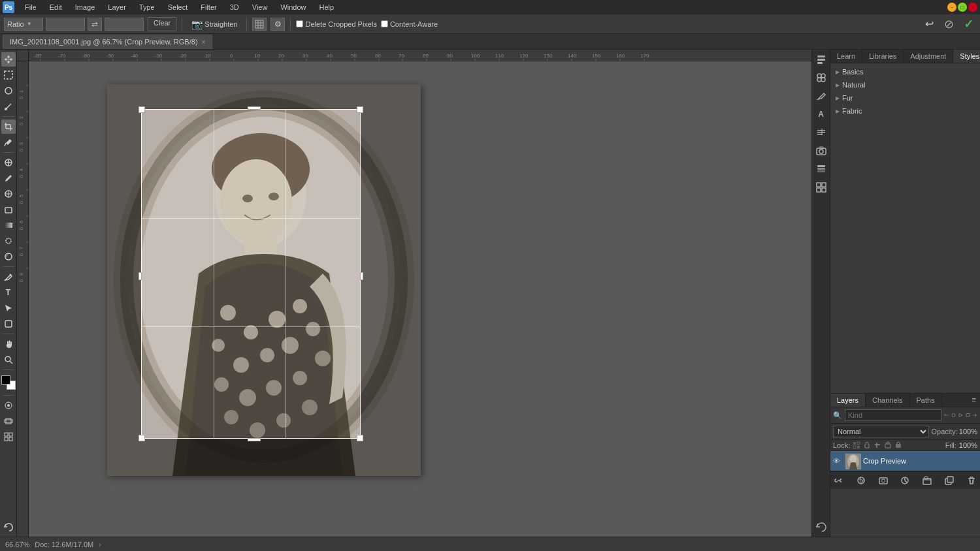 This screenshot has height=551, width=980. What do you see at coordinates (905, 480) in the screenshot?
I see `add-adjustment-button` at bounding box center [905, 480].